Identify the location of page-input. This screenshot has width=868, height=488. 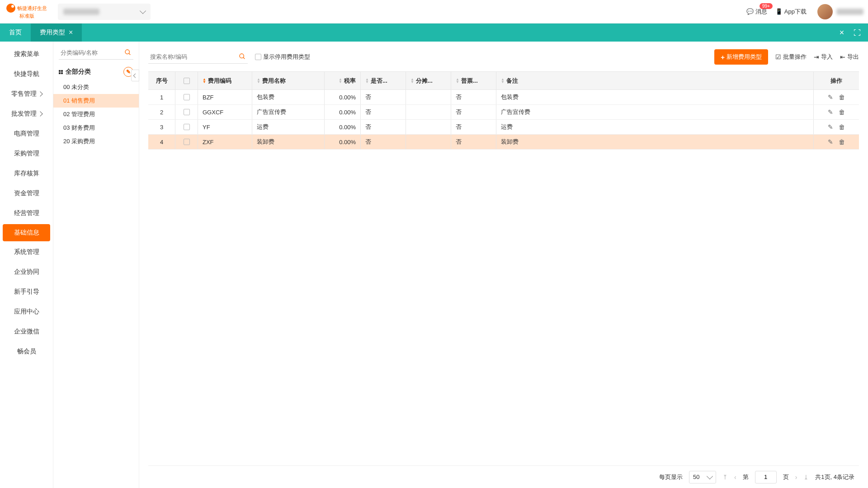
(766, 477).